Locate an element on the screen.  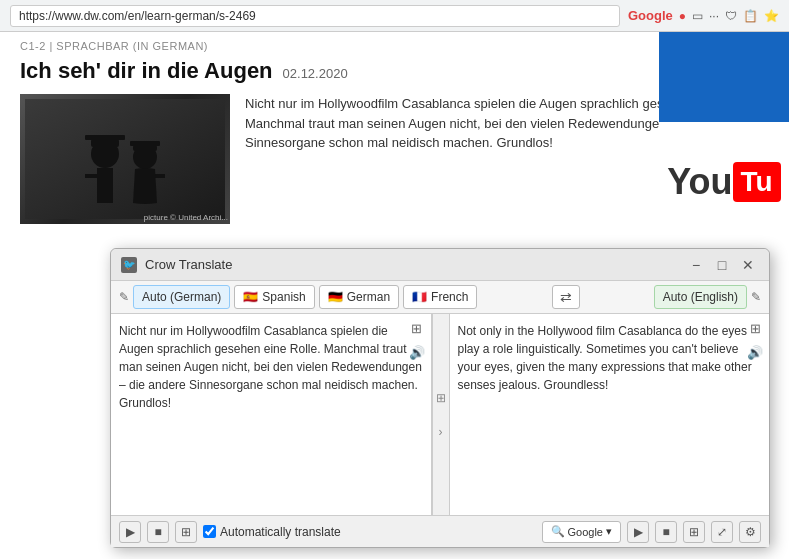
german-flag: 🇩🇪 is located at coordinates (336, 297).